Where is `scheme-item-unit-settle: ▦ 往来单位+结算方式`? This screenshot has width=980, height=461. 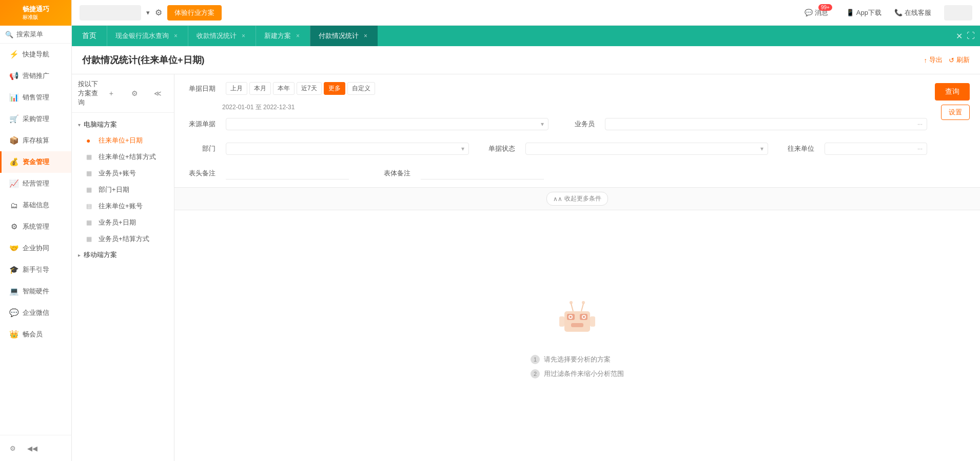 scheme-item-unit-settle: ▦ 往来单位+结算方式 is located at coordinates (123, 157).